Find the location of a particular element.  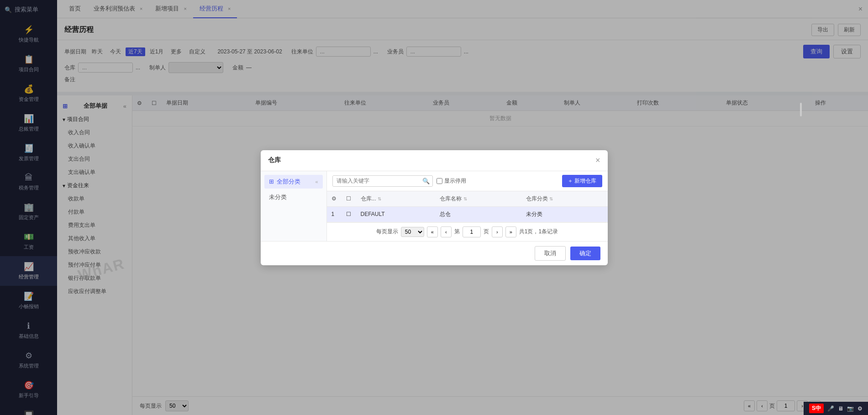

row-code: DEFAULT is located at coordinates (396, 214).